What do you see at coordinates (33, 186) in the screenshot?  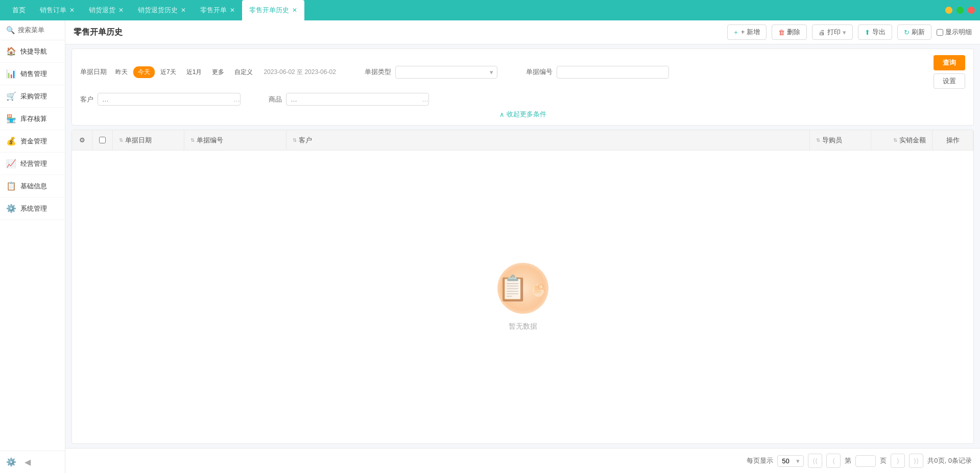 I see `sidebar-item-base-info: 📋 基础信息` at bounding box center [33, 186].